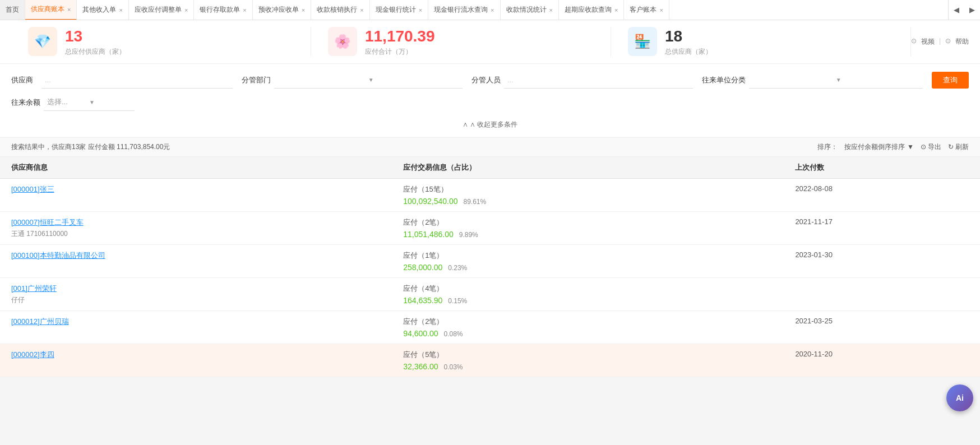 Image resolution: width=980 pixels, height=445 pixels. What do you see at coordinates (464, 10) in the screenshot?
I see `nav-tab-cash-bank-flow: 现金银行流水查询 ×` at bounding box center [464, 10].